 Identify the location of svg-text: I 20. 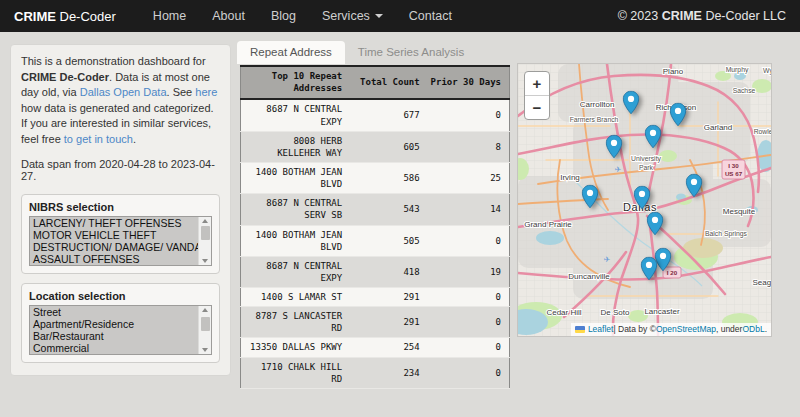
(672, 272).